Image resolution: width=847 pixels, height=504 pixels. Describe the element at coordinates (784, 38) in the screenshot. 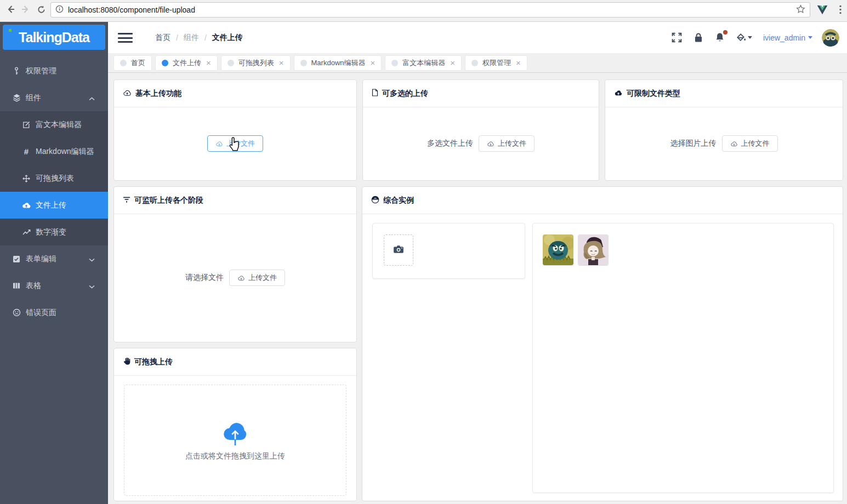

I see `username: iview_admin` at that location.